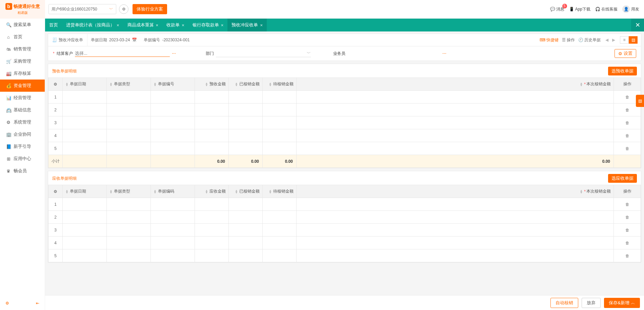  Describe the element at coordinates (635, 9) in the screenshot. I see `user-name: 用友` at that location.